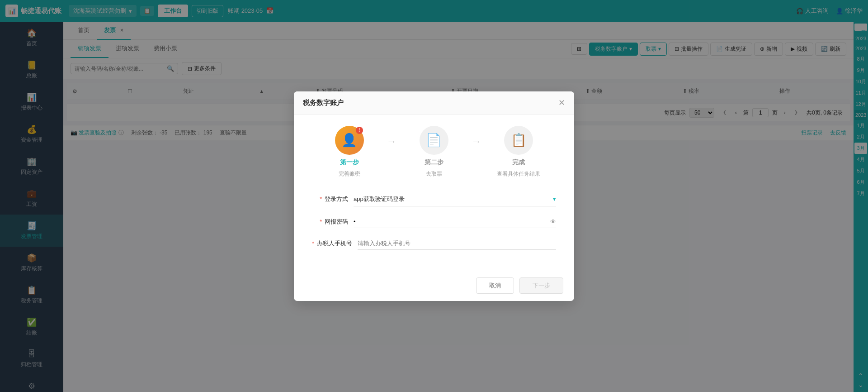 The height and width of the screenshot is (392, 868). What do you see at coordinates (561, 103) in the screenshot?
I see `modal-close-btn: ✕` at bounding box center [561, 103].